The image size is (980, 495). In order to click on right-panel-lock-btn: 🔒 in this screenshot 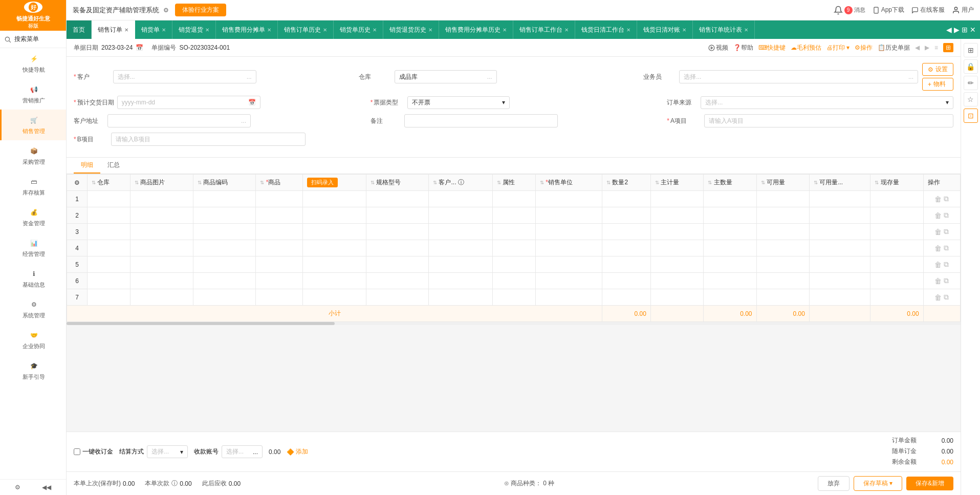, I will do `click(971, 67)`.